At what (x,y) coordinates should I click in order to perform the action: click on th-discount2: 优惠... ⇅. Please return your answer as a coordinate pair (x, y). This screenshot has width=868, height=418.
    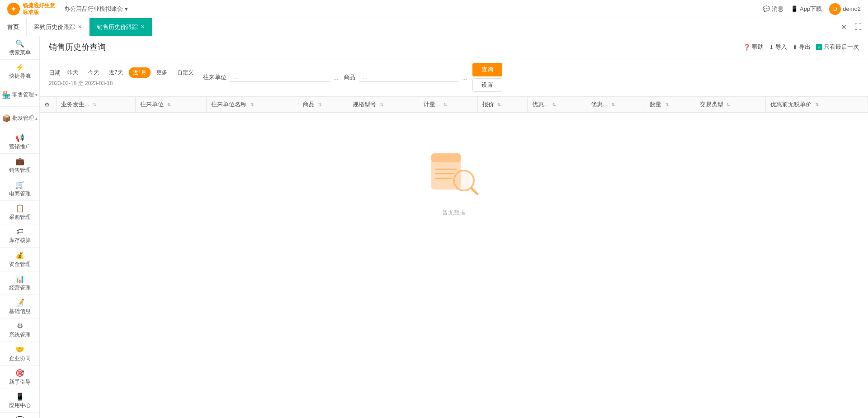
    Looking at the image, I should click on (616, 105).